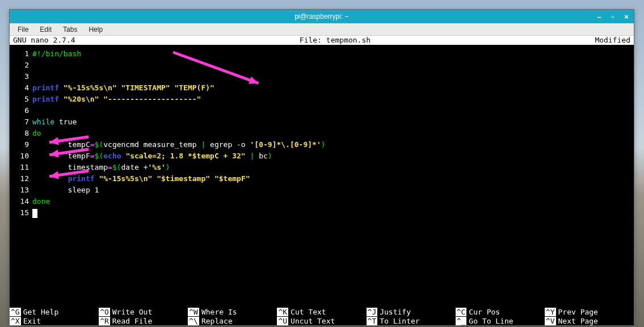 This screenshot has height=327, width=644. What do you see at coordinates (333, 122) in the screenshot?
I see `line-content: while true` at bounding box center [333, 122].